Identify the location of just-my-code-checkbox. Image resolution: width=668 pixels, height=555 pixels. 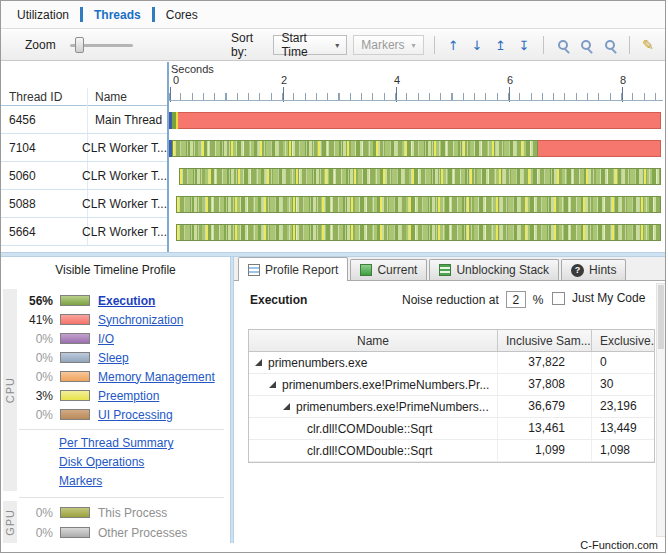
(558, 298).